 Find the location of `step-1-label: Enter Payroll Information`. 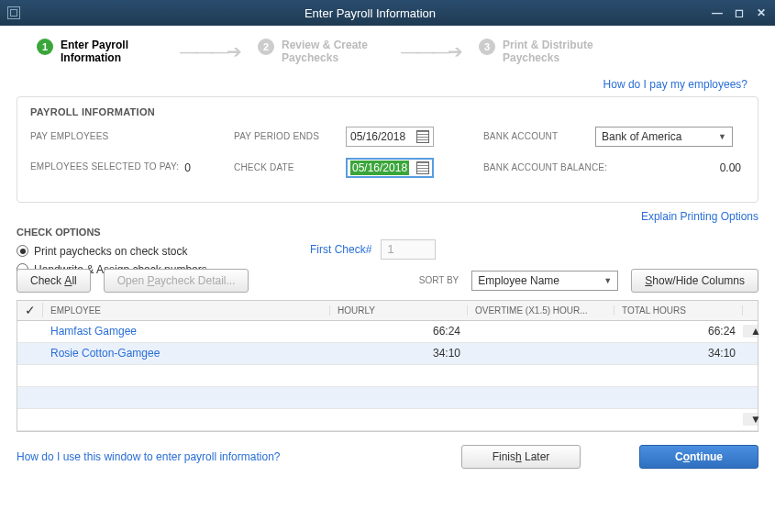

step-1-label: Enter Payroll Information is located at coordinates (111, 51).